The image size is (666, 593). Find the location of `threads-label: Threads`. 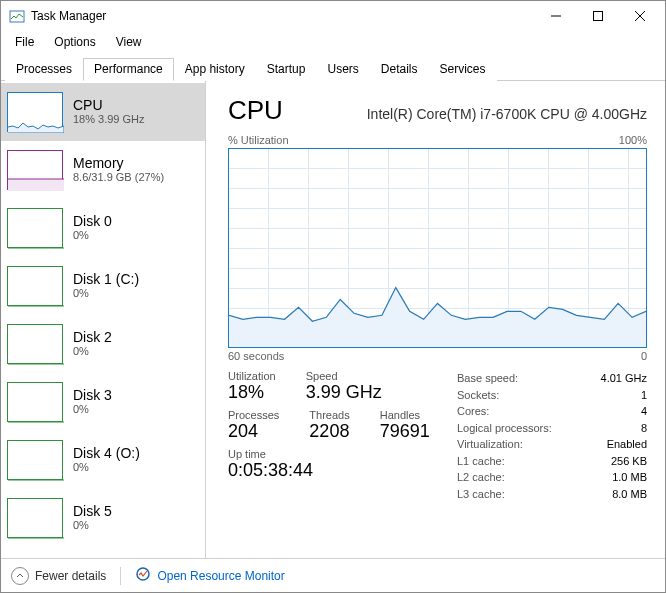

threads-label: Threads is located at coordinates (329, 415).